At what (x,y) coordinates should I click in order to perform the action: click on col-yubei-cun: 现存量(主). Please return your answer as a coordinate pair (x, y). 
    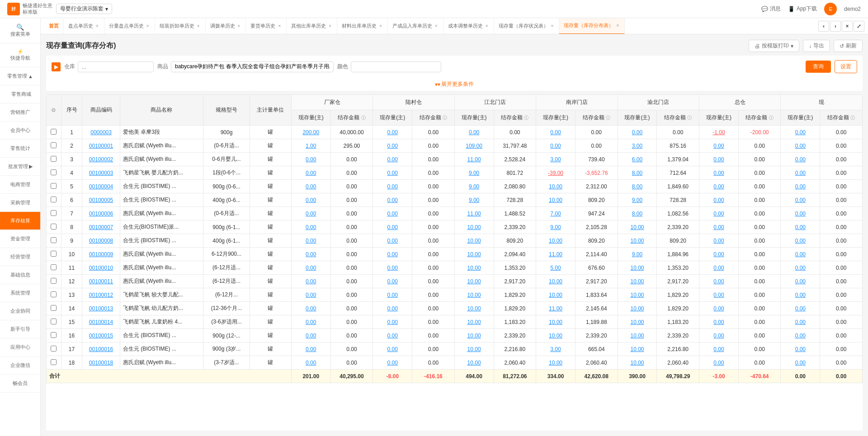
    Looking at the image, I should click on (637, 118).